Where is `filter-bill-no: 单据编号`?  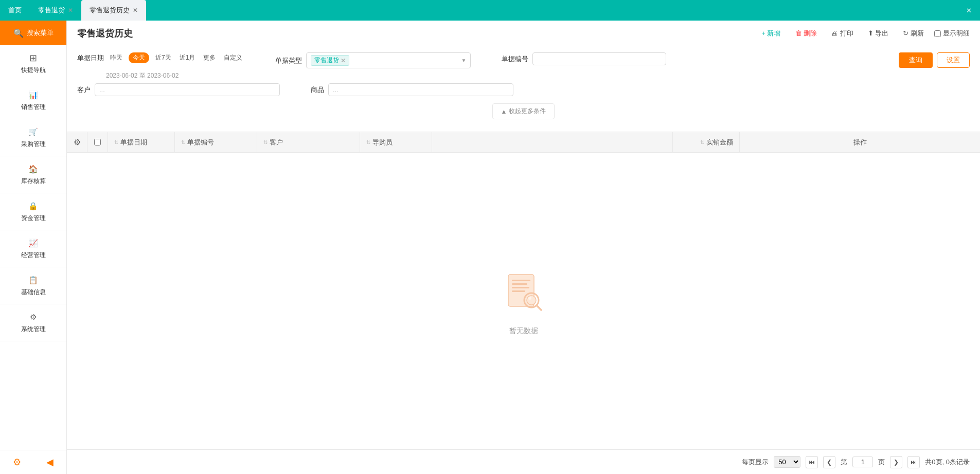 filter-bill-no: 单据编号 is located at coordinates (584, 59).